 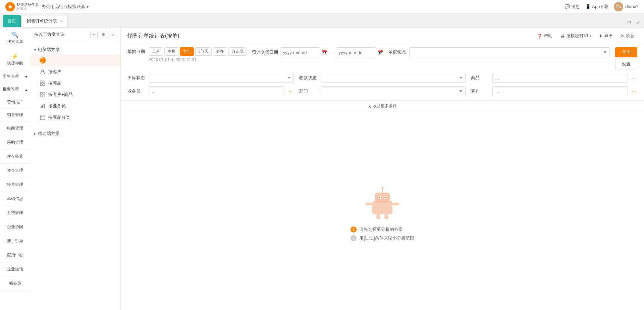 I want to click on date-last-month-btn: 上月, so click(x=156, y=52).